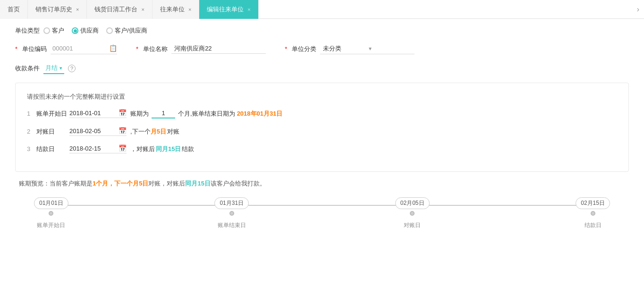 The height and width of the screenshot is (287, 644). I want to click on payment-value: 月结, so click(51, 68).